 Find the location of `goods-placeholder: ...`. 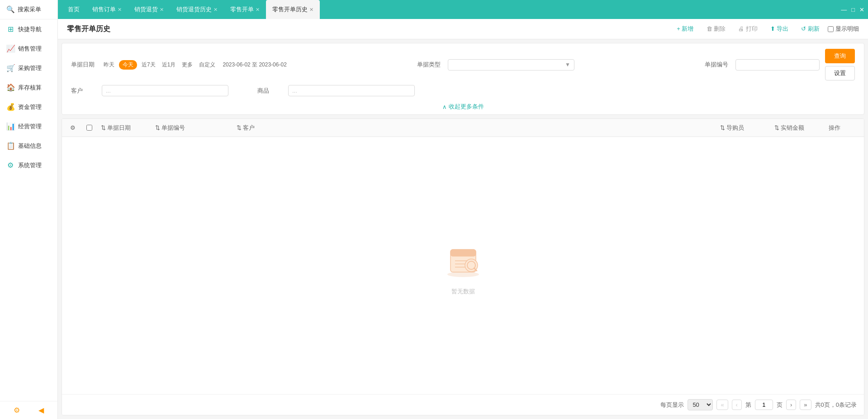

goods-placeholder: ... is located at coordinates (351, 90).